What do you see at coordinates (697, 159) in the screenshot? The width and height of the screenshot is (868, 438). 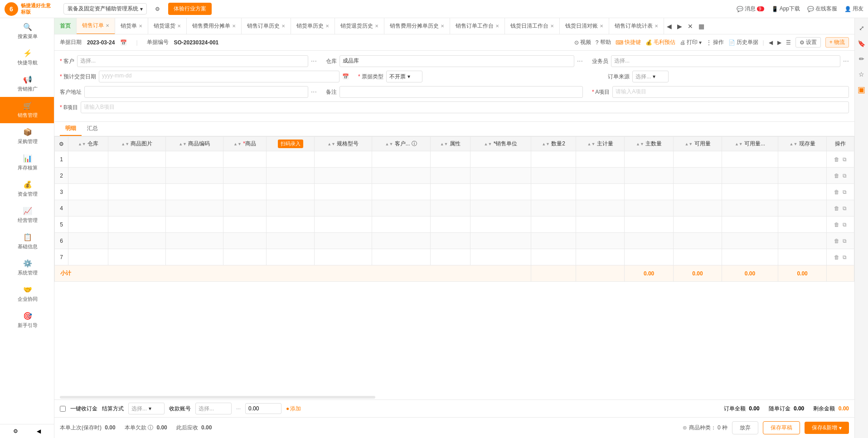 I see `row-avail-qty` at bounding box center [697, 159].